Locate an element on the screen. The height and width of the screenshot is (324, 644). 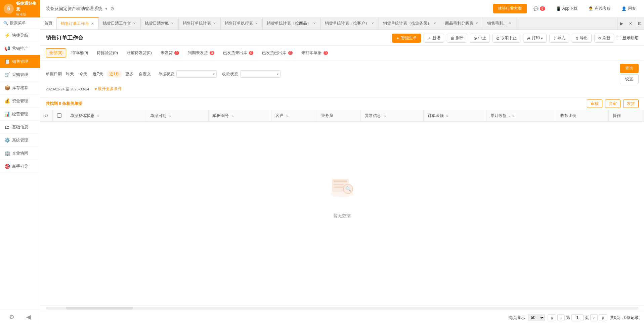
date-yesterday: 昨天 is located at coordinates (70, 74).